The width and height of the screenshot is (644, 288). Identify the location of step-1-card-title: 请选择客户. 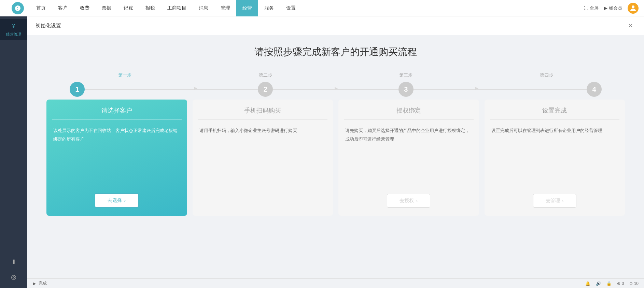
(117, 109).